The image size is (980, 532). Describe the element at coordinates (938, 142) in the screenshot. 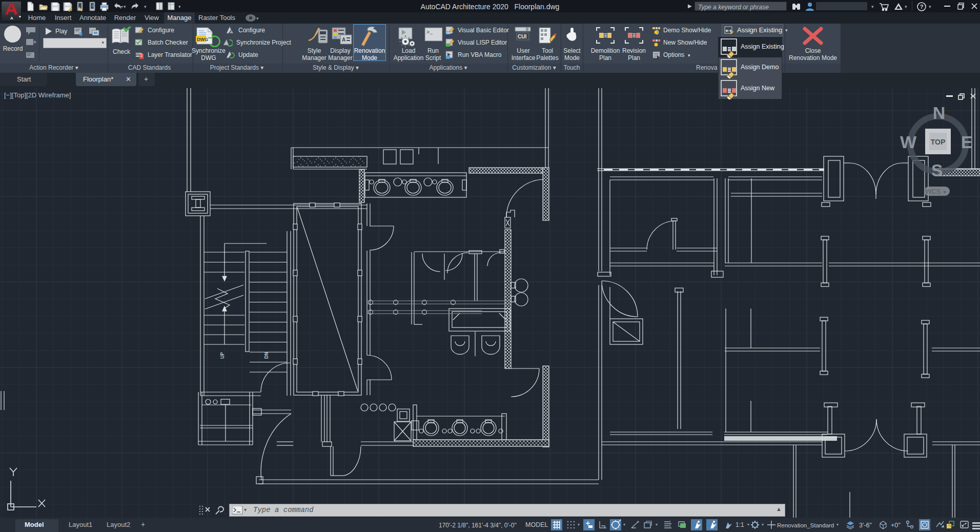

I see `svg-text: TOP` at that location.